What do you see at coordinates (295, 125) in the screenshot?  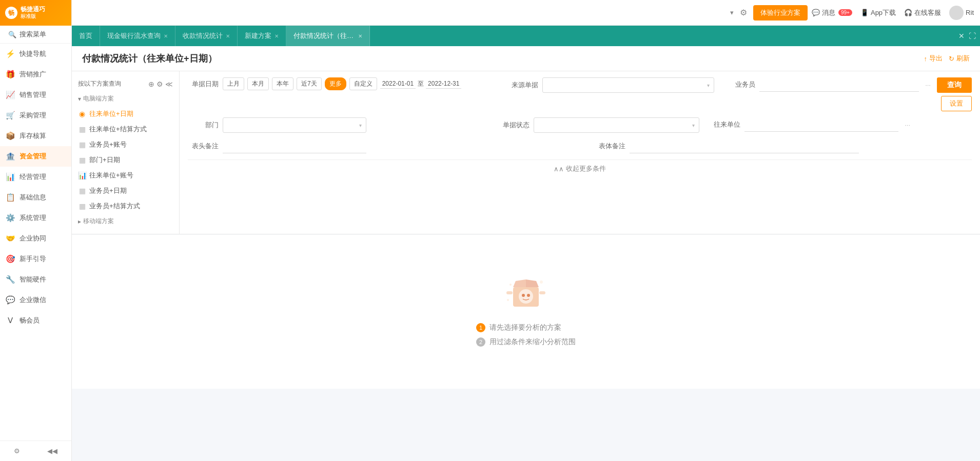 I see `dept-select: ▾` at bounding box center [295, 125].